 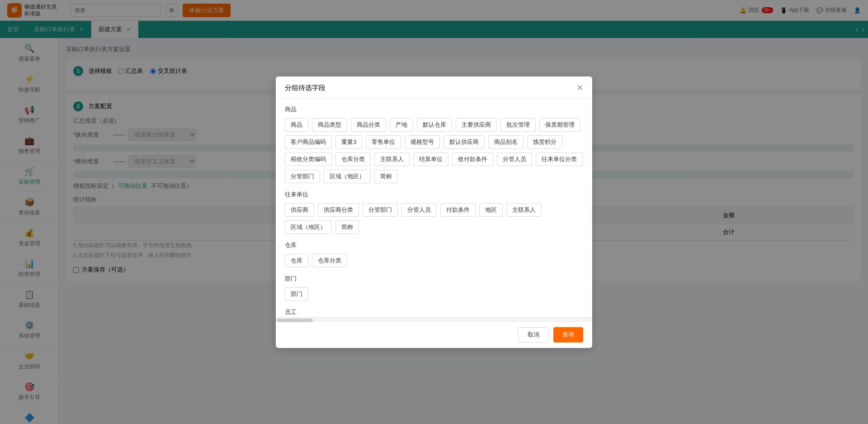 What do you see at coordinates (295, 320) in the screenshot?
I see `scrollbar-thumb` at bounding box center [295, 320].